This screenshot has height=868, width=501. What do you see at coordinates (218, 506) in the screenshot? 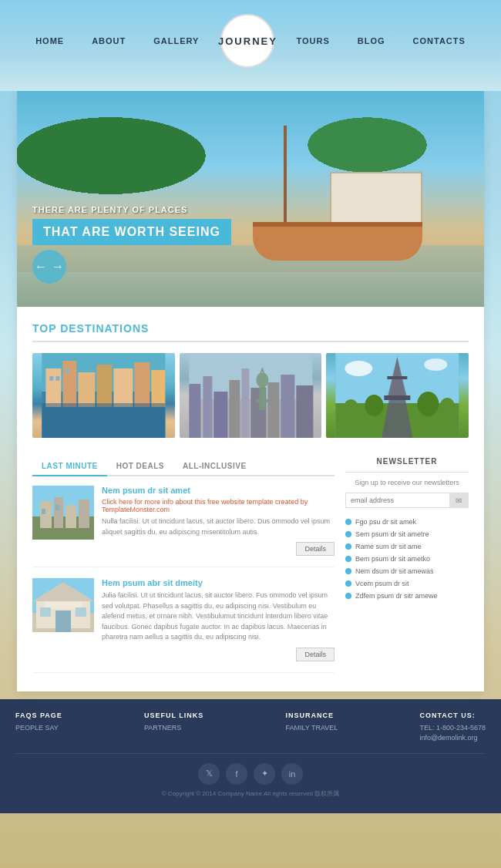
I see `tour-link-1: Click here for more info about this free…` at bounding box center [218, 506].